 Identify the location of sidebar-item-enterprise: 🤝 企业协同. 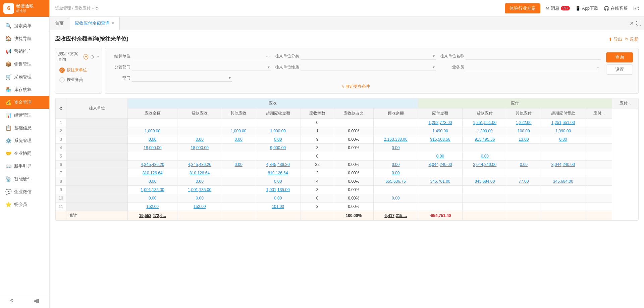
(25, 153).